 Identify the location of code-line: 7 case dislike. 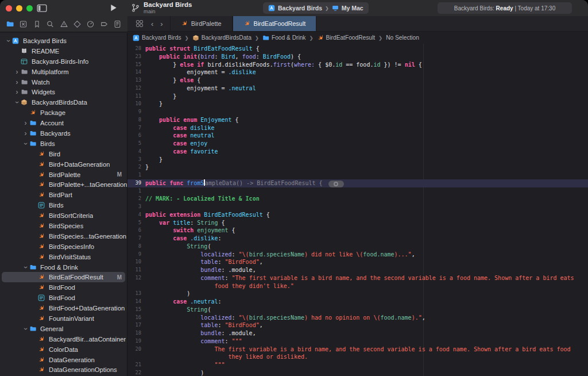
(358, 128).